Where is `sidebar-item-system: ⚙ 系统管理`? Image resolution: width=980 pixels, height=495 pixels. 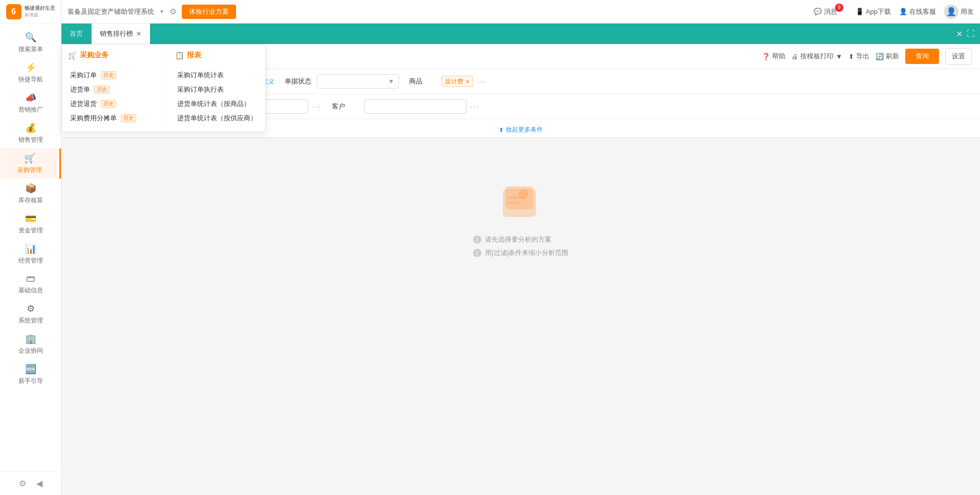 sidebar-item-system: ⚙ 系统管理 is located at coordinates (31, 314).